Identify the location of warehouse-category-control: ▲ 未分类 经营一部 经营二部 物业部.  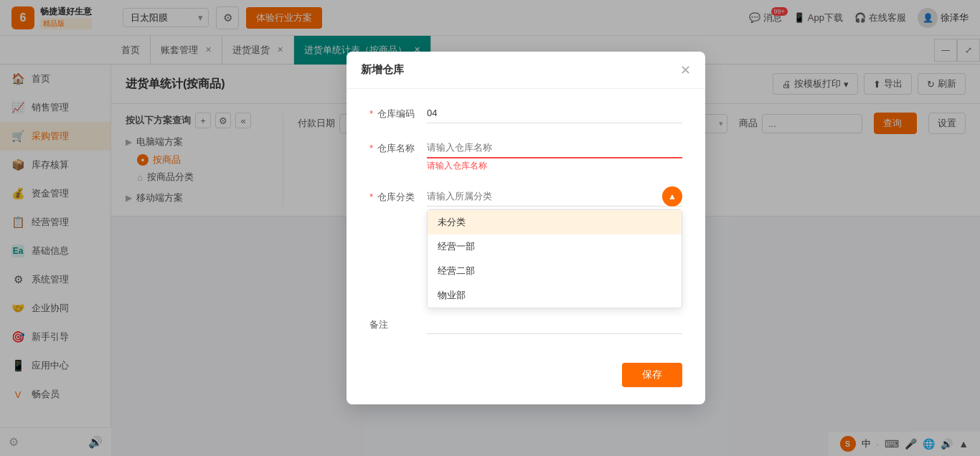
(555, 196).